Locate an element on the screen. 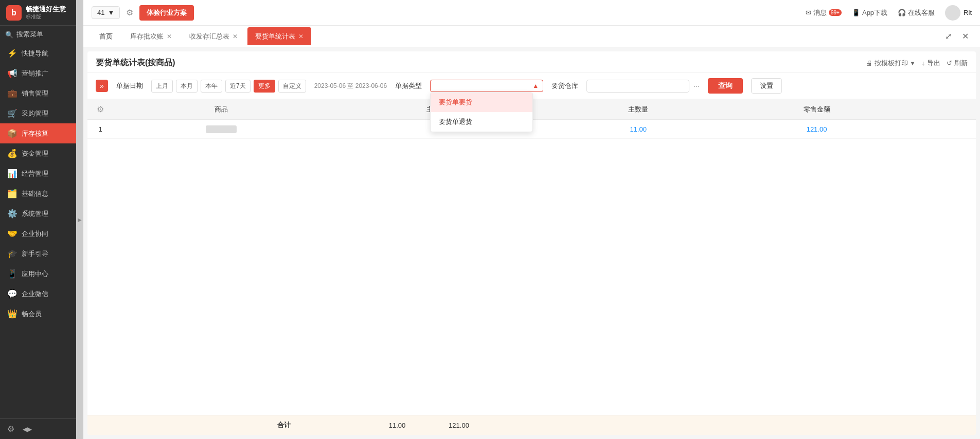  sidebar-item-member: 👑畅会员 is located at coordinates (38, 314).